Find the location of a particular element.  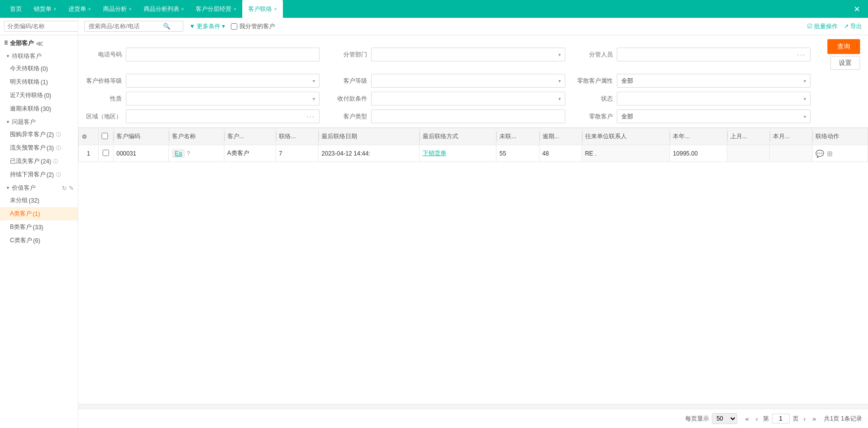

person-input: ··· is located at coordinates (713, 54).